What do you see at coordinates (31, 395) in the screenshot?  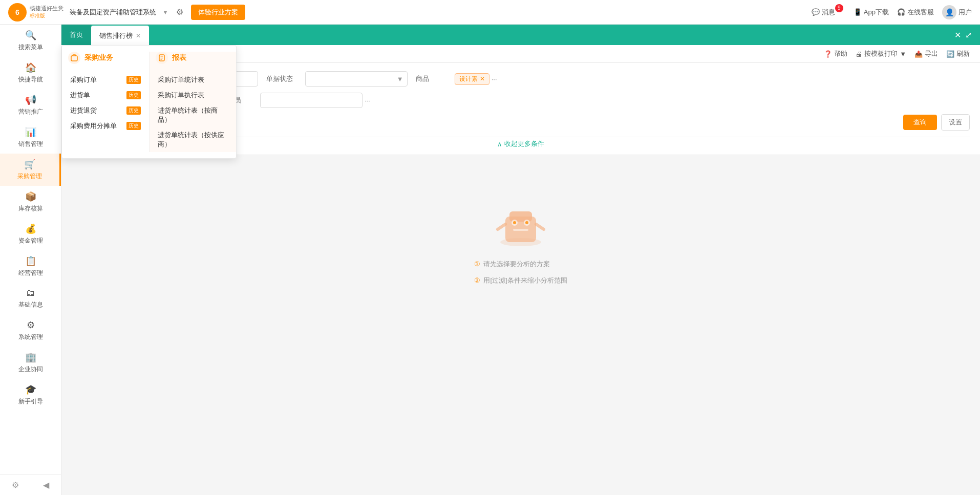 I see `sidebar-item-newbie: 🎓 新手引导` at bounding box center [31, 395].